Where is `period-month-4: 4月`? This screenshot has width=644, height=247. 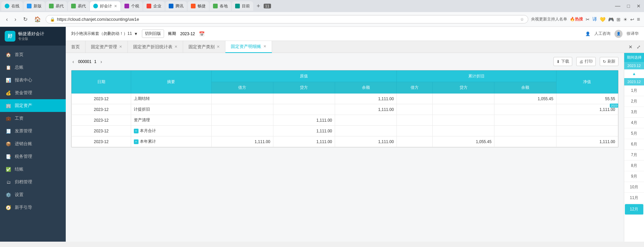 period-month-4: 4月 is located at coordinates (634, 123).